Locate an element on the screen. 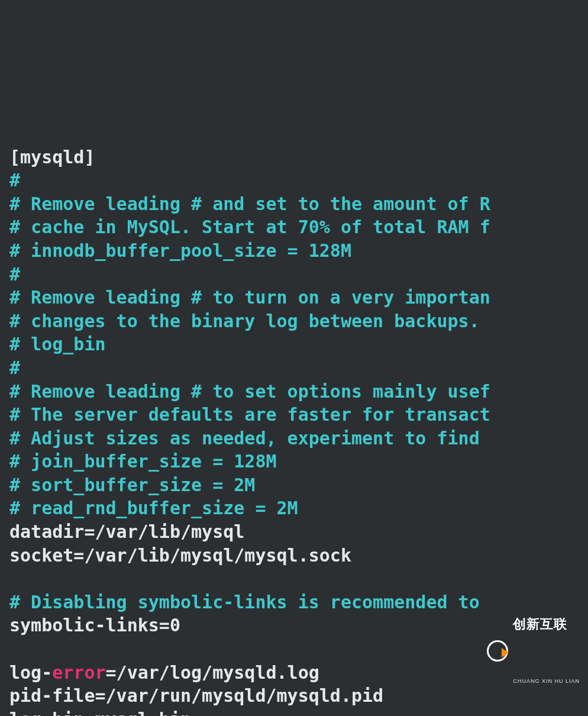 The height and width of the screenshot is (716, 588). config-symlinks: symbolic-links=0 is located at coordinates (95, 625).